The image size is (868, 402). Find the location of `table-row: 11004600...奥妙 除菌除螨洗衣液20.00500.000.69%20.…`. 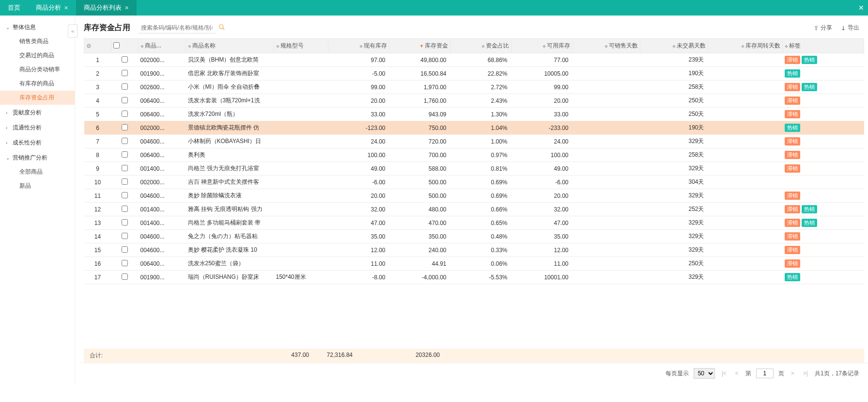

table-row: 11004600...奥妙 除菌除螨洗衣液20.00500.000.69%20.… is located at coordinates (474, 196).